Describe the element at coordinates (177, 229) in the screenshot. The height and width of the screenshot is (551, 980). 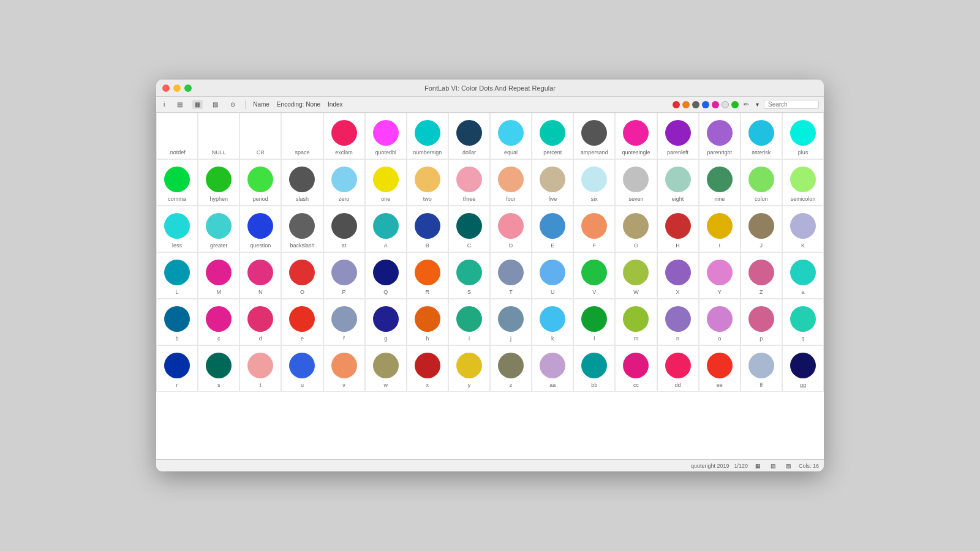
I see `glyph-cell: less` at that location.